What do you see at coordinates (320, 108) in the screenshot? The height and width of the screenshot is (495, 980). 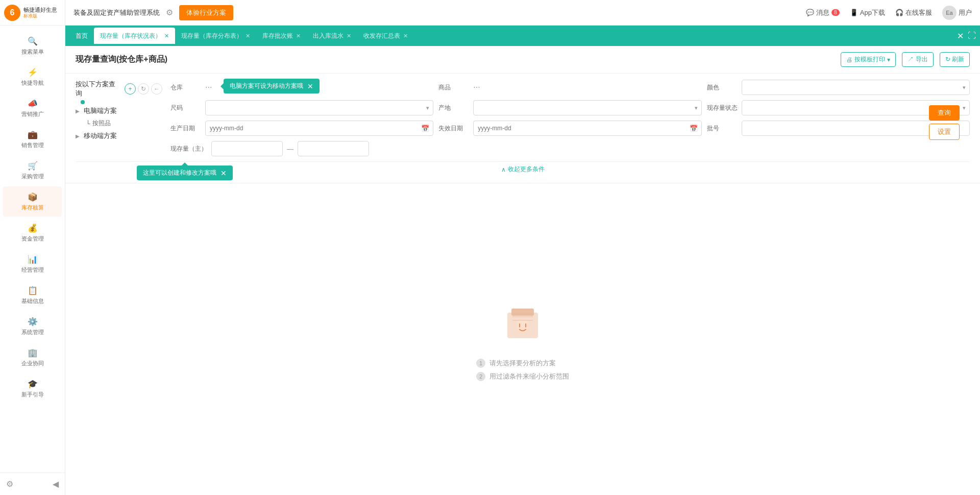 I see `size-select` at bounding box center [320, 108].